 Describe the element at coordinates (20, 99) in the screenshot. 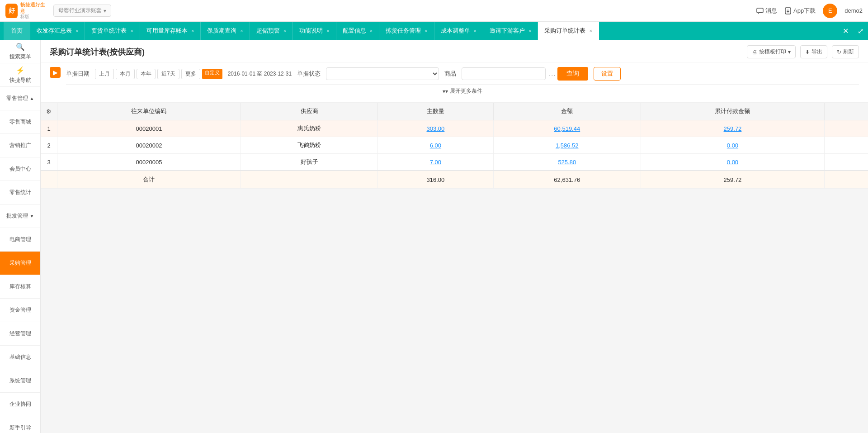

I see `sidebar-item-retail-manage: 零售管理 ▲` at that location.